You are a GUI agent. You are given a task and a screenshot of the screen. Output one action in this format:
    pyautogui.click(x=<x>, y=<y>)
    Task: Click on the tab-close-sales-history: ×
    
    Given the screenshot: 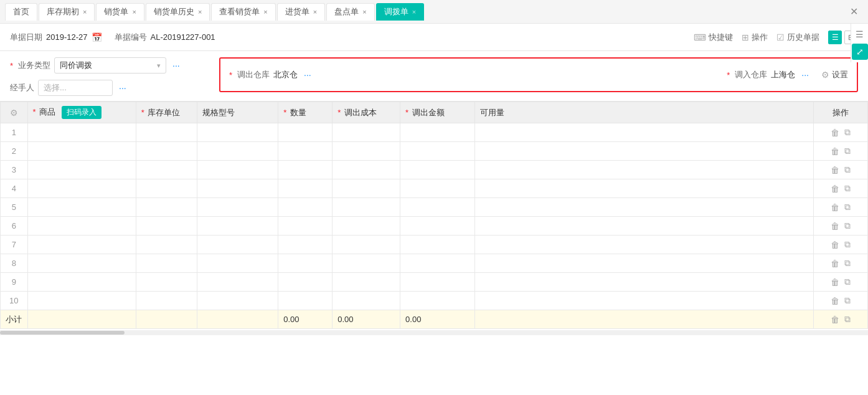 What is the action you would take?
    pyautogui.click(x=200, y=12)
    